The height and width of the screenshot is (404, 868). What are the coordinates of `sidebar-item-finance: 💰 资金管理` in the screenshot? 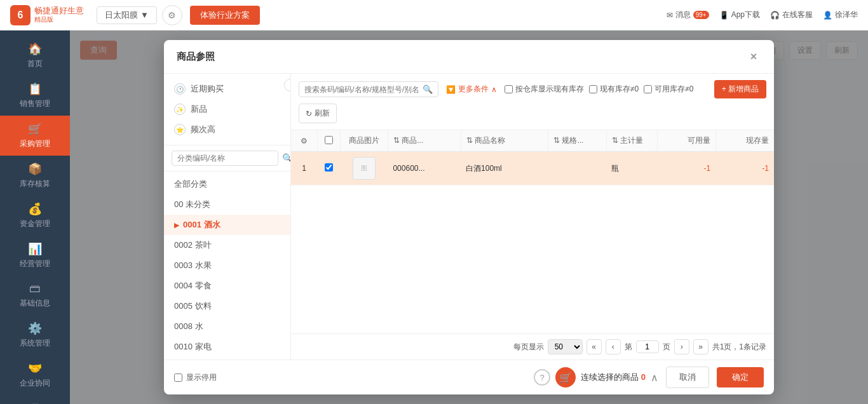 It's located at (35, 216).